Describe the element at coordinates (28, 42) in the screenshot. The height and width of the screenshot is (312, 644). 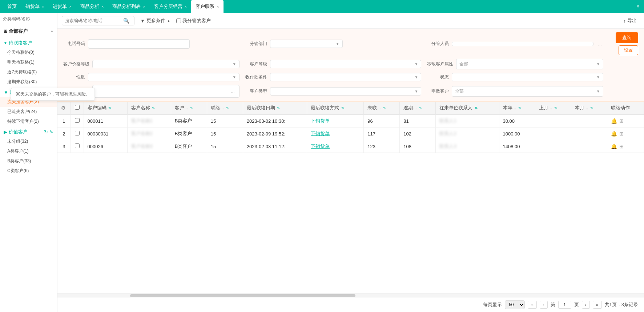
I see `sidebar-group-pending: ▼ 待联络客户` at that location.